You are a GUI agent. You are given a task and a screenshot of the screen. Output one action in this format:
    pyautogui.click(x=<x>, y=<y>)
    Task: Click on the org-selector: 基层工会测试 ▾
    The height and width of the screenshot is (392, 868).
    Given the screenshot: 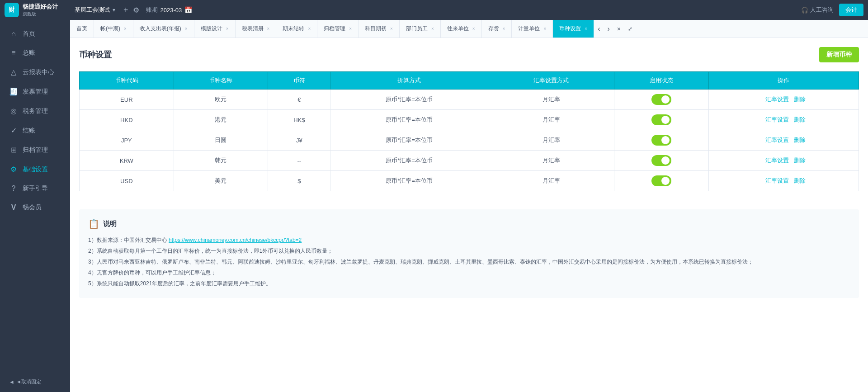 What is the action you would take?
    pyautogui.click(x=95, y=10)
    